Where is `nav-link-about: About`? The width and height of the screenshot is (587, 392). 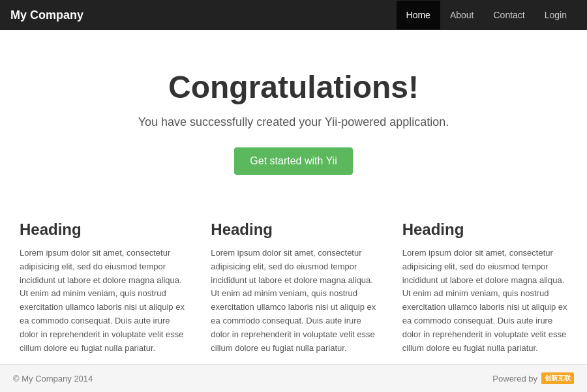
nav-link-about: About is located at coordinates (462, 15).